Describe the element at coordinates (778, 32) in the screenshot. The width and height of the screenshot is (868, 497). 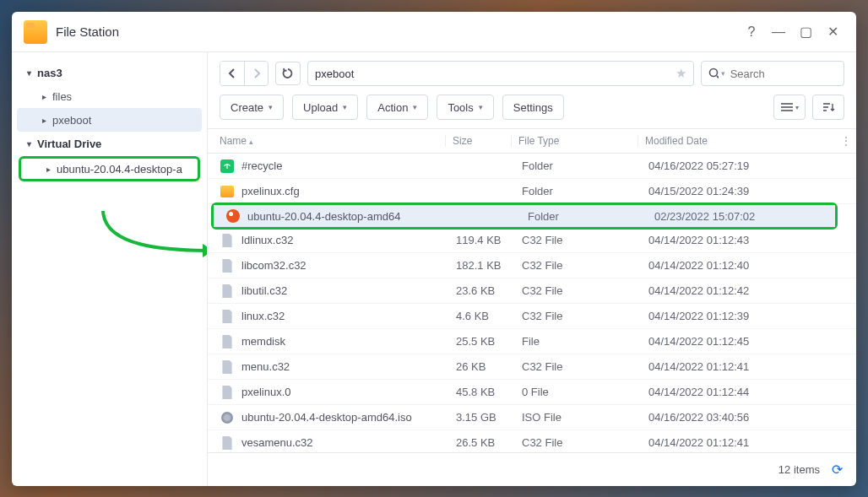
I see `minimize-button: —` at that location.